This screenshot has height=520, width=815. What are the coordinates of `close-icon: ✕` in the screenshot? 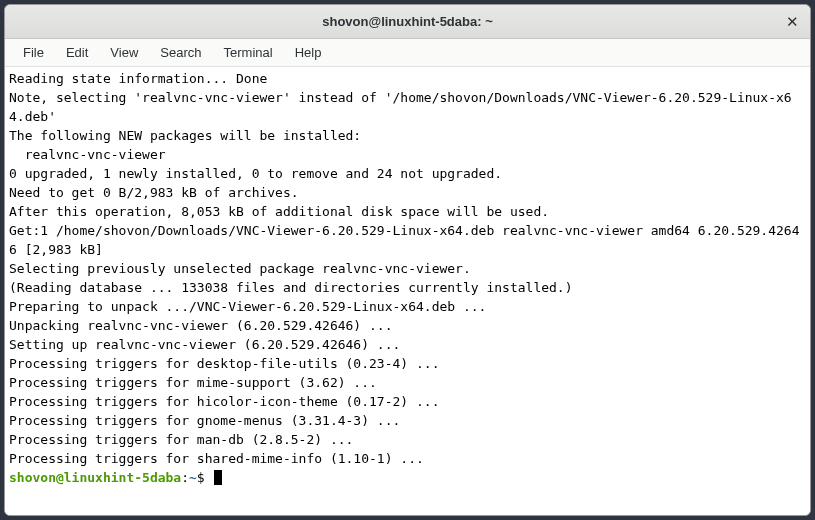 It's located at (792, 22).